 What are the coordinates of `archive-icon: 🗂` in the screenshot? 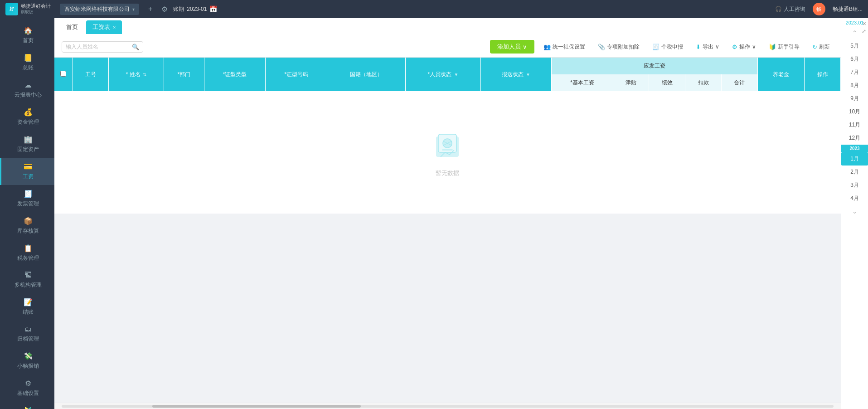 It's located at (28, 329).